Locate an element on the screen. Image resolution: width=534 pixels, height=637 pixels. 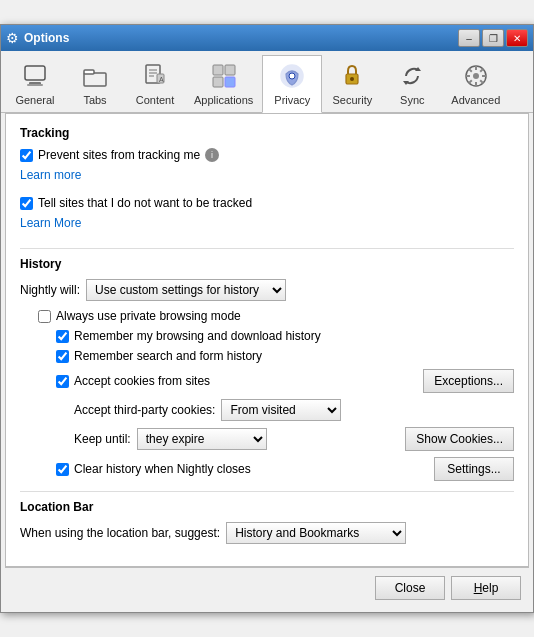
prevent-tracking-checkbox is located at coordinates (26, 156).